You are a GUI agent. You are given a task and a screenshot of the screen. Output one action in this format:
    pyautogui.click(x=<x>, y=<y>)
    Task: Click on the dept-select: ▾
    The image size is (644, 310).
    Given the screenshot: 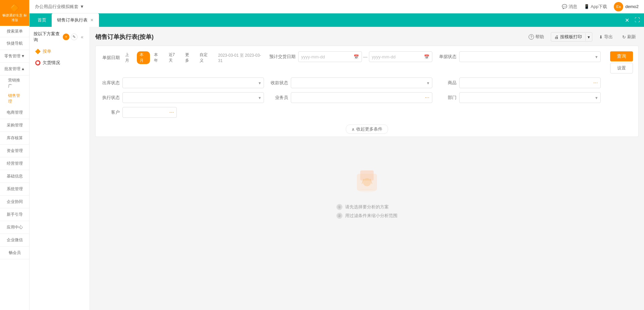 What is the action you would take?
    pyautogui.click(x=530, y=98)
    